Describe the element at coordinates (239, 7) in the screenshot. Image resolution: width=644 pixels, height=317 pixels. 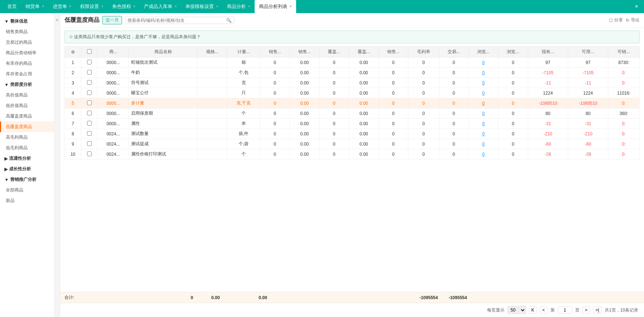
I see `tab-product-analysis: 商品分析 ×` at that location.